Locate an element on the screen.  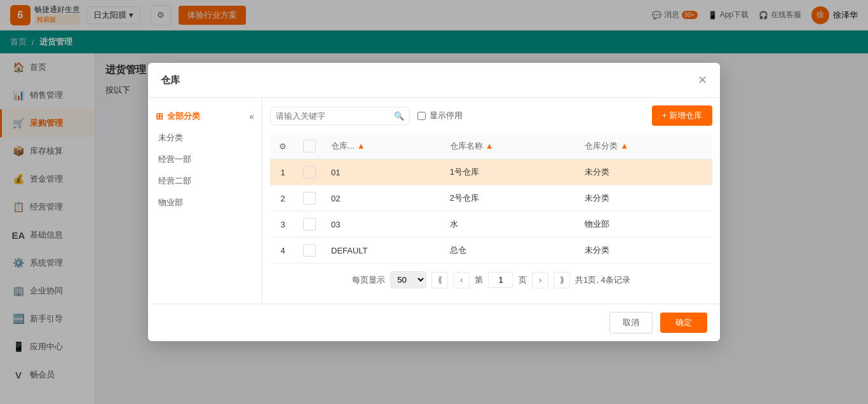
row-num-2: 2 is located at coordinates (283, 198).